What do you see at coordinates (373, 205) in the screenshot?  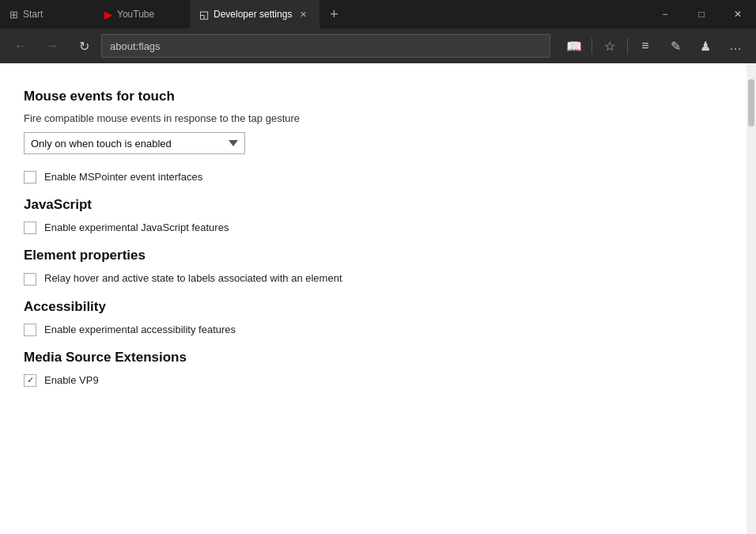 I see `javascript-title: JavaScript` at bounding box center [373, 205].